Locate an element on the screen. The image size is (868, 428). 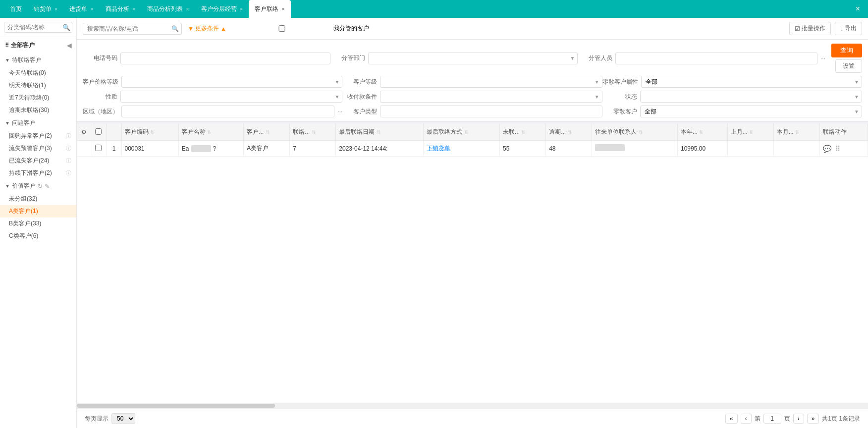
customer-type-cell: 客户类型 is located at coordinates (472, 111).